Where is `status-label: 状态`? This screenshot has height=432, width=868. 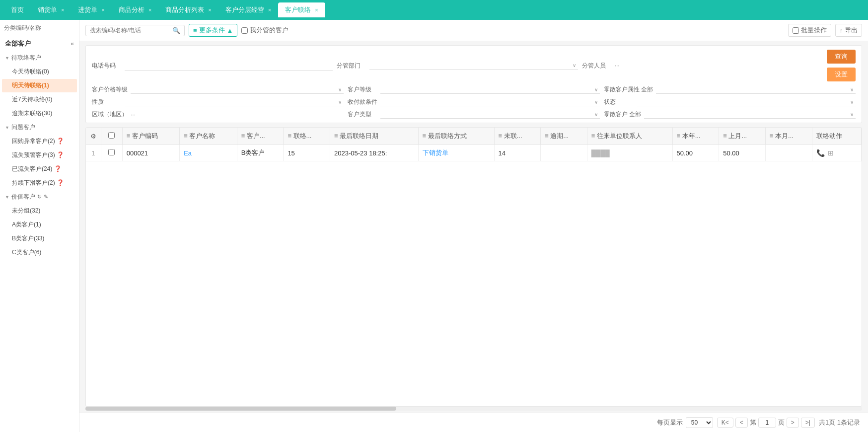
status-label: 状态 is located at coordinates (619, 102).